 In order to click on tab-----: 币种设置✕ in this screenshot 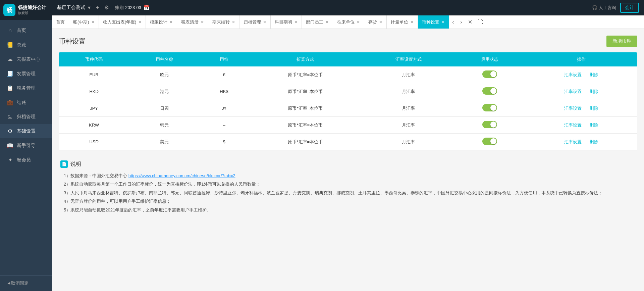, I will do `click(433, 22)`.